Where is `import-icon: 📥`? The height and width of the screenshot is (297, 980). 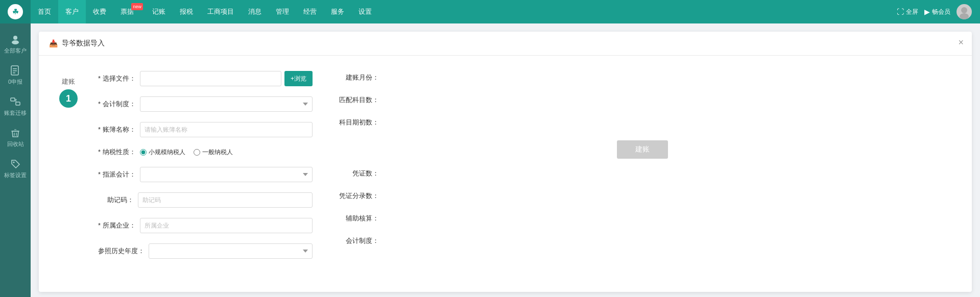
import-icon: 📥 is located at coordinates (53, 43).